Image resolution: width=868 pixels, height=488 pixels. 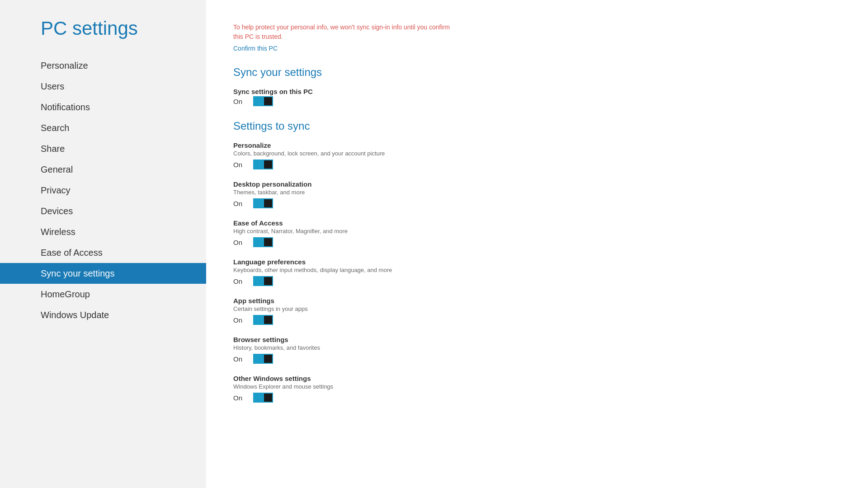 I want to click on toggle-on-text-ease-of-access: On, so click(x=240, y=242).